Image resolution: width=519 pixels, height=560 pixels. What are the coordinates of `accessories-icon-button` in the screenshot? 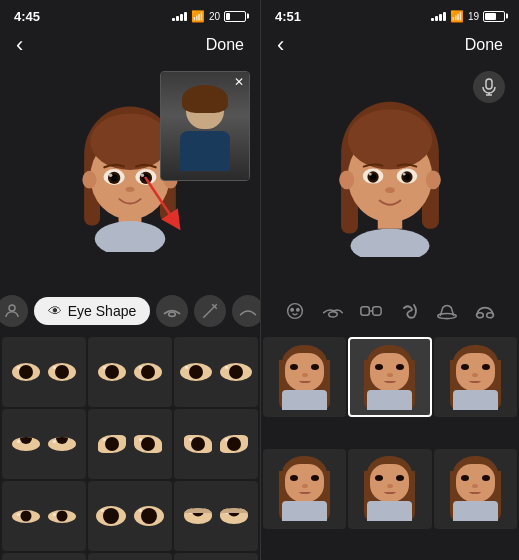 It's located at (485, 311).